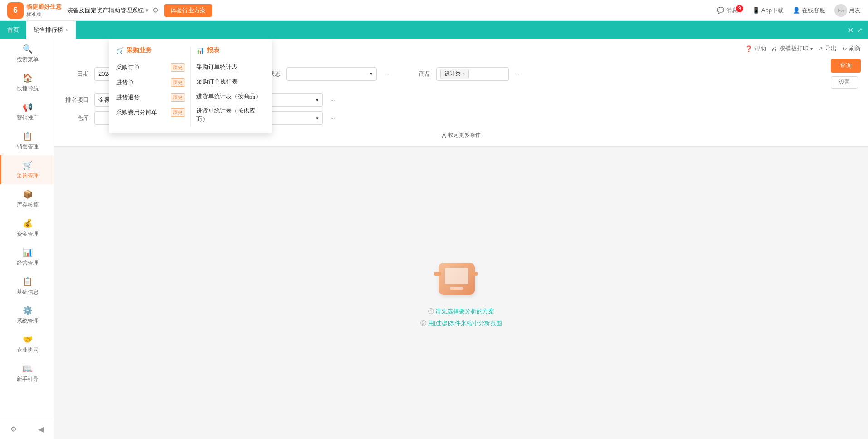 This screenshot has width=868, height=439. I want to click on status-select: ▾, so click(332, 74).